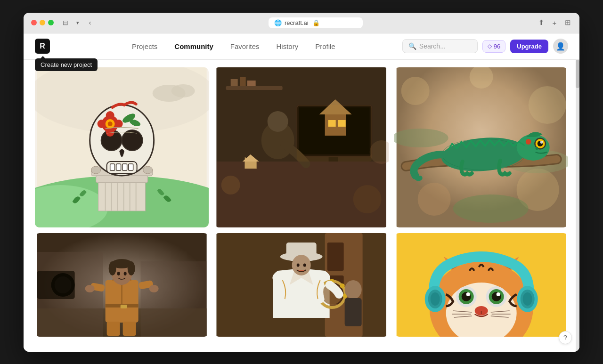 The height and width of the screenshot is (364, 603). I want to click on help-button: ?, so click(565, 338).